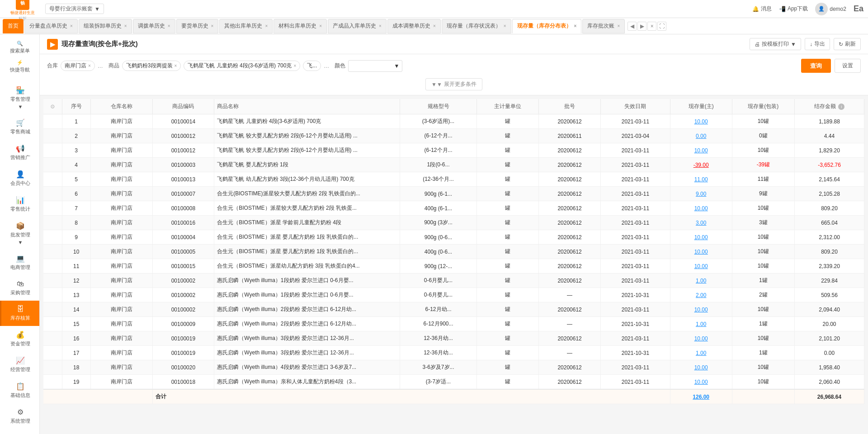 This screenshot has height=434, width=868. What do you see at coordinates (20, 204) in the screenshot?
I see `sidebar-item-retail-stats: 📊 零售统计` at bounding box center [20, 204].